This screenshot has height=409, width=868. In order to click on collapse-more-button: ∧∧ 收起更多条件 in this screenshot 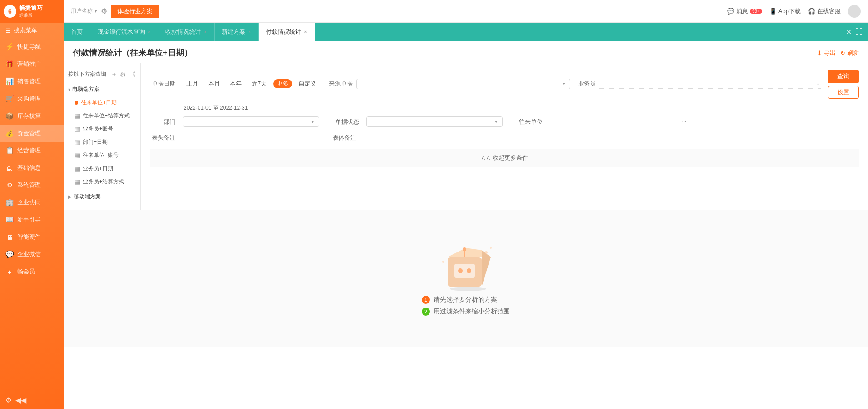, I will do `click(504, 157)`.